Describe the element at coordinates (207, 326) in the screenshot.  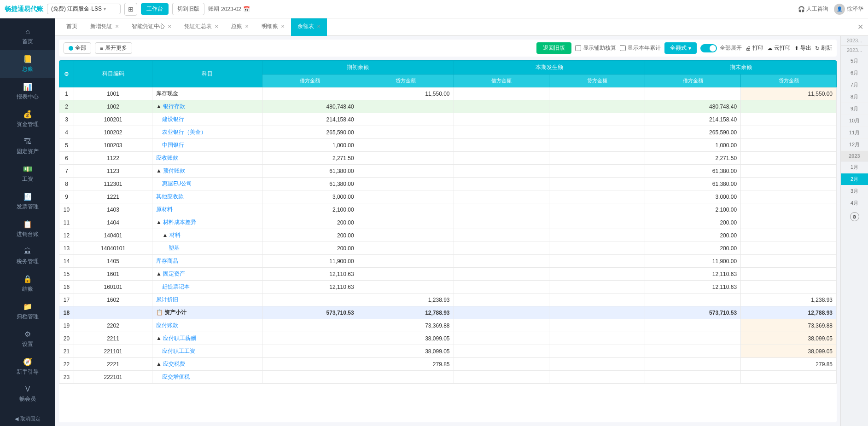
I see `row-subject: 应付账款` at that location.